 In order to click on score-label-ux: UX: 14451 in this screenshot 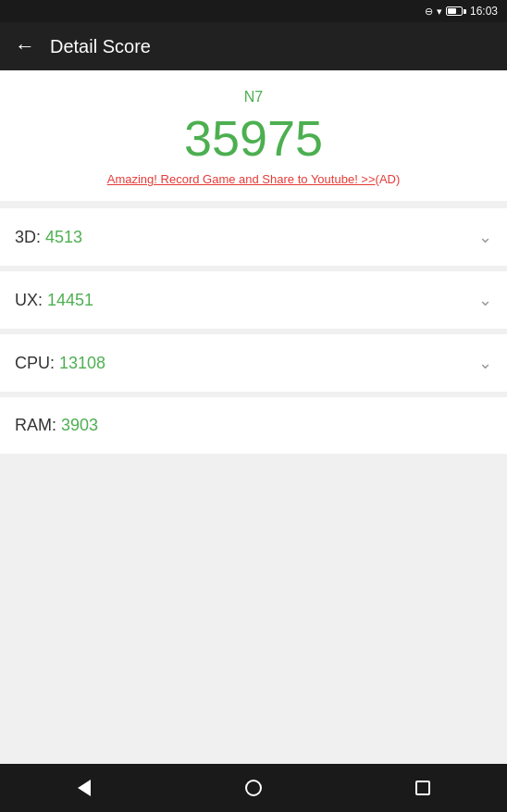, I will do `click(54, 300)`.